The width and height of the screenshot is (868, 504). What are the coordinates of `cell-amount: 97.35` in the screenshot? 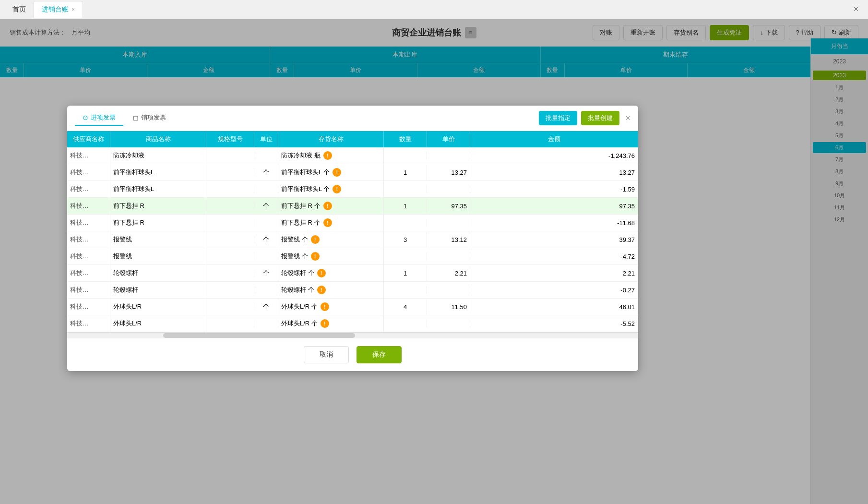 It's located at (554, 206).